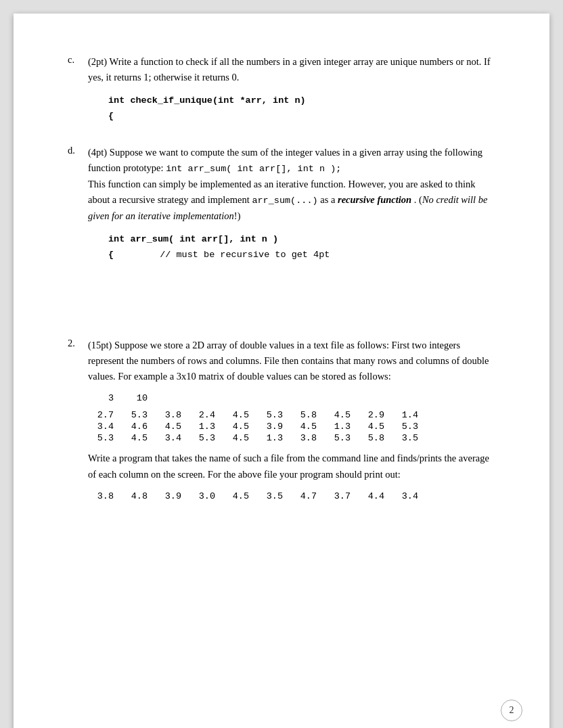 This screenshot has height=728, width=563. I want to click on matrix-header-col1: 3, so click(105, 398).